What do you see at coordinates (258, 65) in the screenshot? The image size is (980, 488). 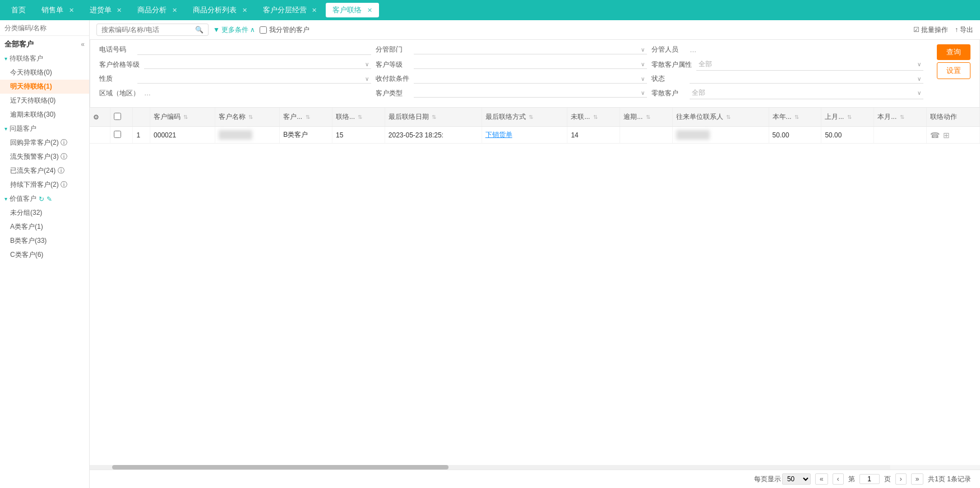 I see `filter-price-level-select: ∨` at bounding box center [258, 65].